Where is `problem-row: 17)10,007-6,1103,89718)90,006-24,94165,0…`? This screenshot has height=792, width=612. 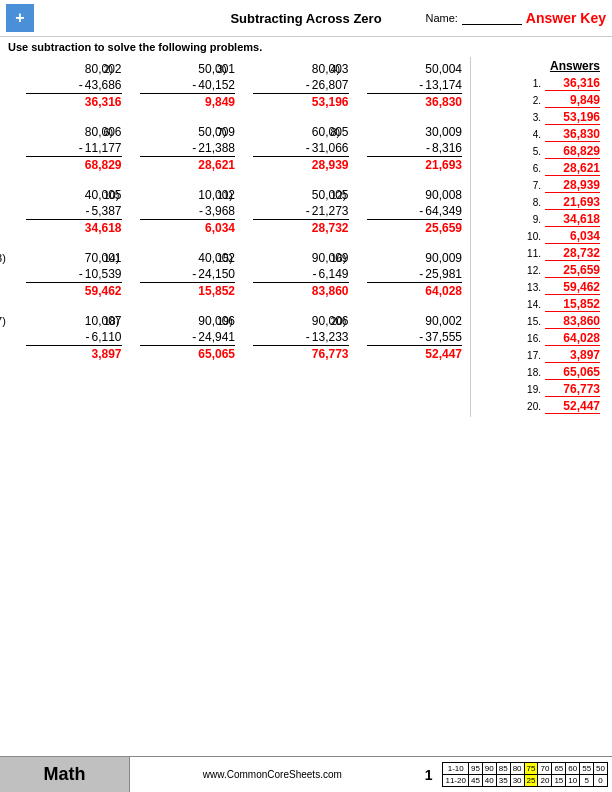
problem-row: 17)10,007-6,1103,89718)90,006-24,94165,0… is located at coordinates (235, 338).